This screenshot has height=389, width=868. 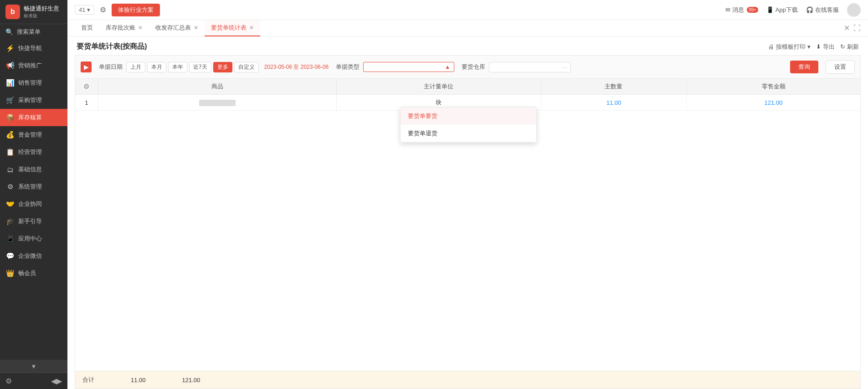 I want to click on tab-receivable-summary: 收发存汇总表 ✕, so click(x=177, y=28).